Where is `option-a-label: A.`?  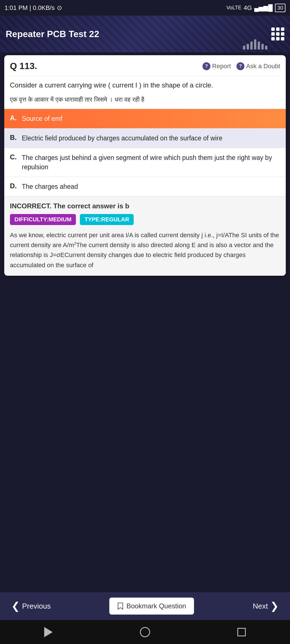 option-a-label: A. is located at coordinates (14, 118).